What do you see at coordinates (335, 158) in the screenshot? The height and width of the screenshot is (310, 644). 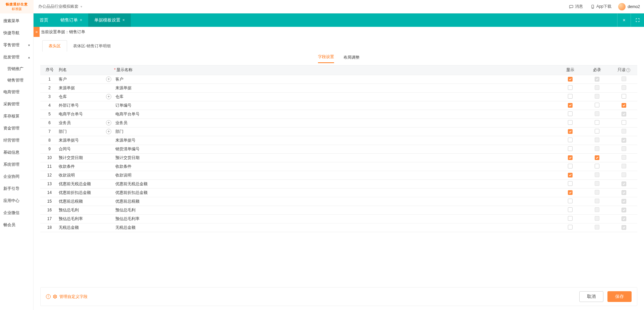 I see `cell-display-name: 预计交货日期` at bounding box center [335, 158].